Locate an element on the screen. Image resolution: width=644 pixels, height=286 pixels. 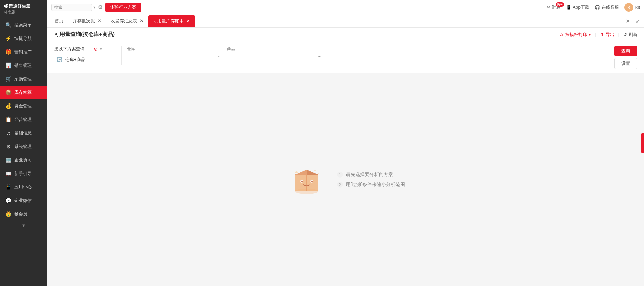
search-input is located at coordinates (72, 7).